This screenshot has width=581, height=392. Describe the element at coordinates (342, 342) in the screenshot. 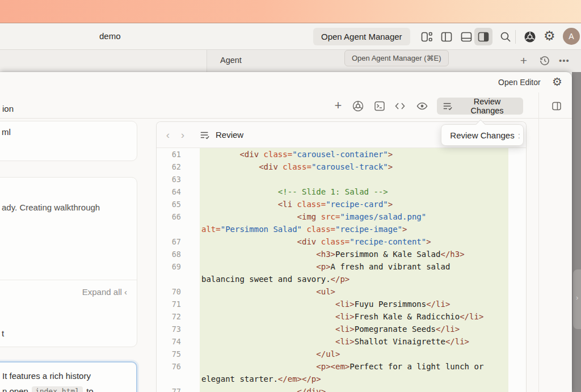

I see `code-line: 74 <li>Shallot Vinaigrette</li>` at that location.